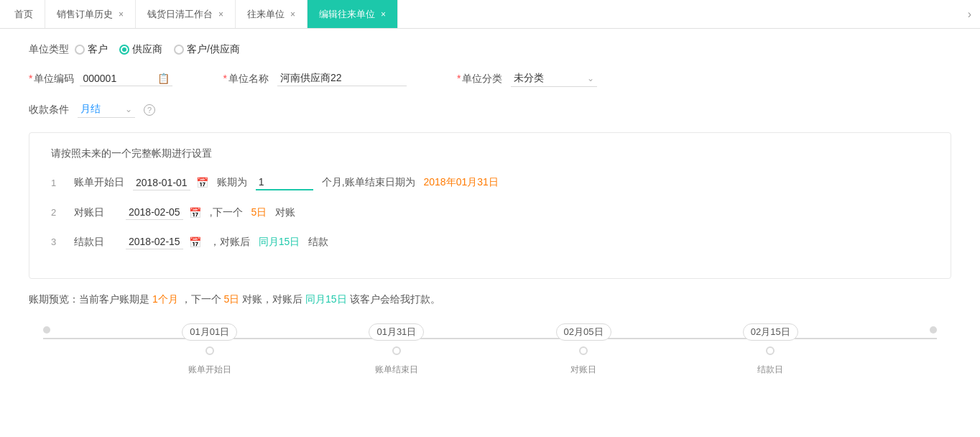 This screenshot has height=437, width=980. I want to click on preview-suffix: 该客户会给我打款。, so click(395, 299).